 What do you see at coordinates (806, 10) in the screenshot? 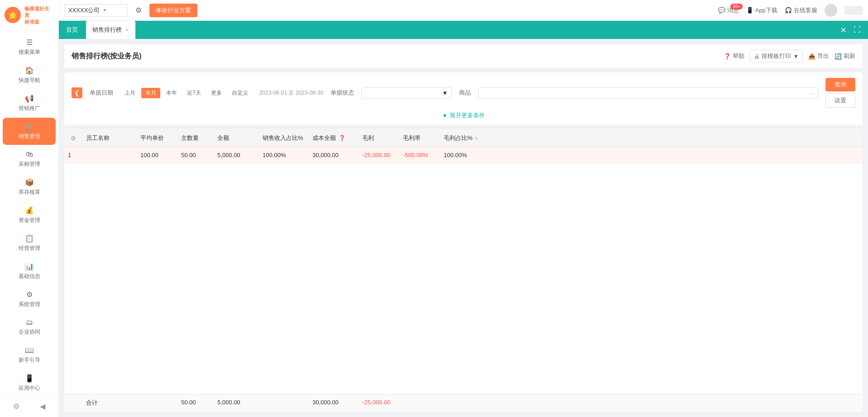
I see `online-service-label: 在线客服` at bounding box center [806, 10].